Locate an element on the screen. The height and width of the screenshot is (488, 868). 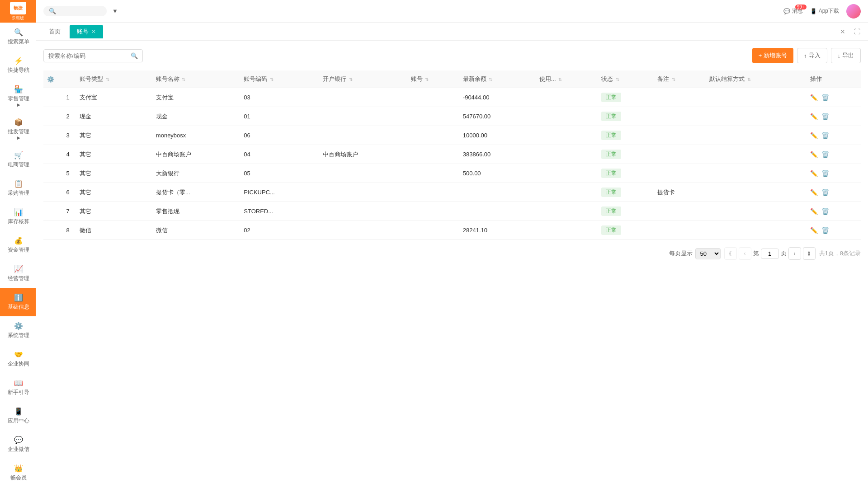
toolbar: 🔍 + 新增账号 ↑ 导入 ↓ 导出 is located at coordinates (452, 56).